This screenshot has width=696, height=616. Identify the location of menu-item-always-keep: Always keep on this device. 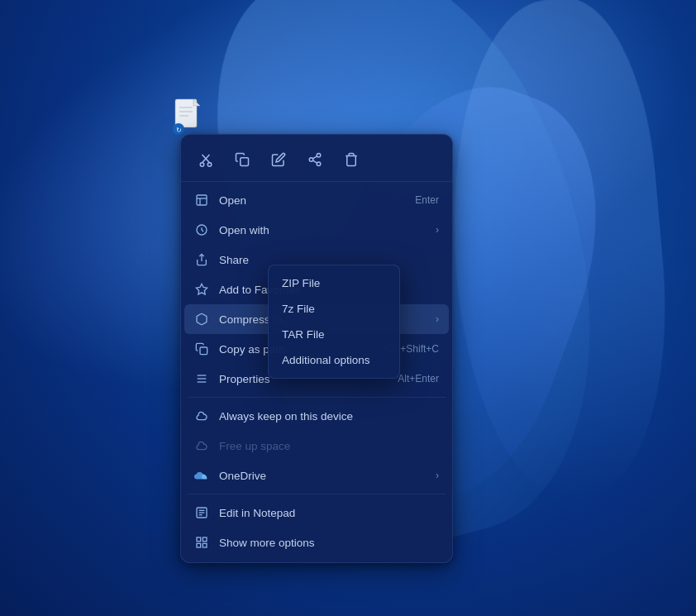
(317, 416).